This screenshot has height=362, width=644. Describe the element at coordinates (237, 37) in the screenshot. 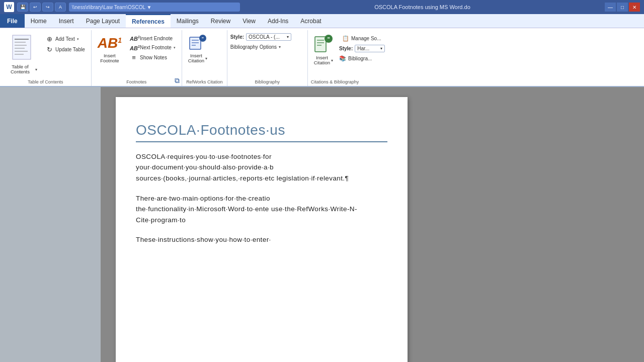

I see `style-label: Style:` at that location.